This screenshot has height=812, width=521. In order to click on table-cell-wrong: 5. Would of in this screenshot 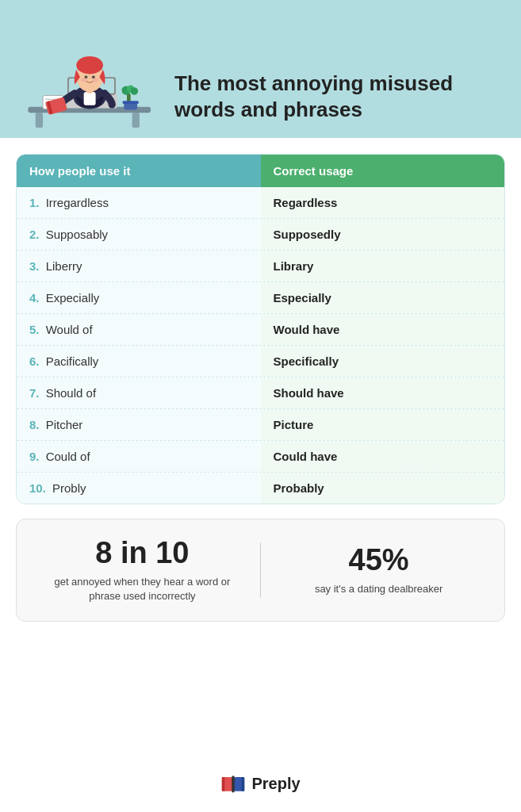, I will do `click(139, 330)`.